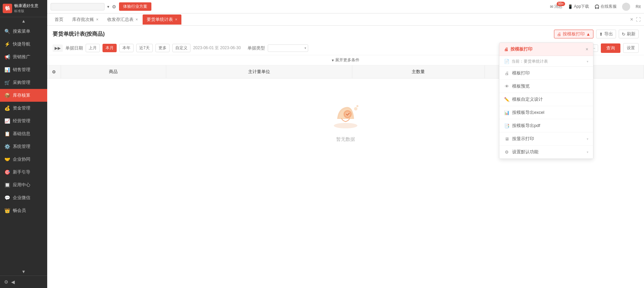  What do you see at coordinates (24, 83) in the screenshot?
I see `sidebar-item-purchase: 🛒 采购管理` at bounding box center [24, 83].